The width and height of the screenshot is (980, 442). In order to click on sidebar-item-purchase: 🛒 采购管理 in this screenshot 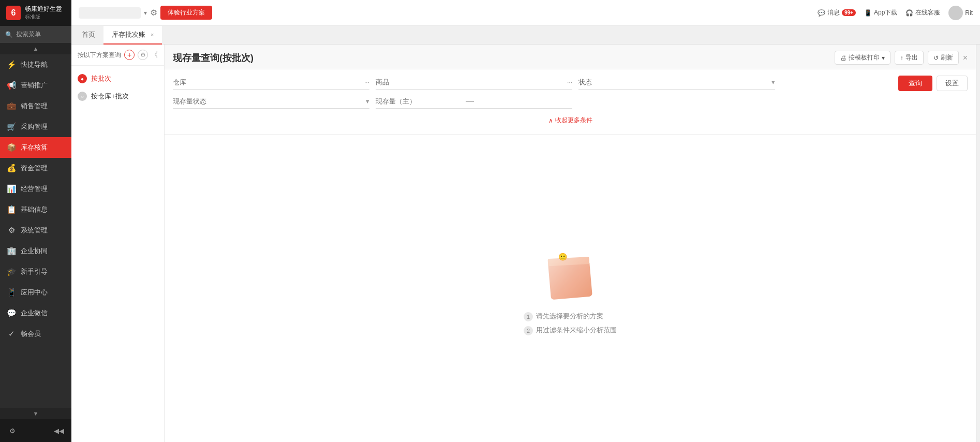, I will do `click(36, 127)`.